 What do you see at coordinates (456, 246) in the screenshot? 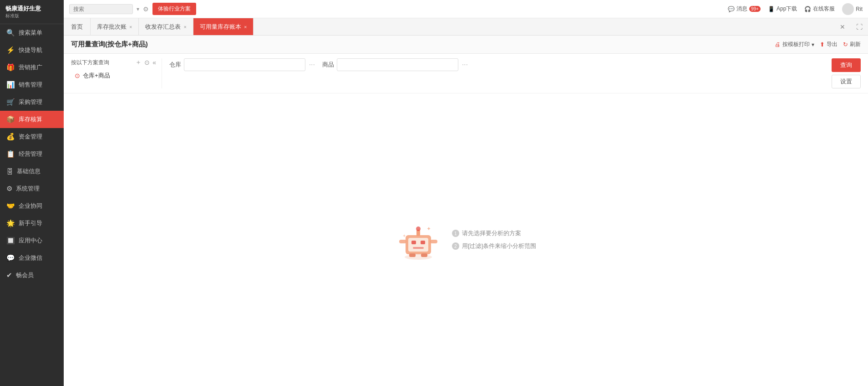
I see `hint-number-2: 2` at bounding box center [456, 246].